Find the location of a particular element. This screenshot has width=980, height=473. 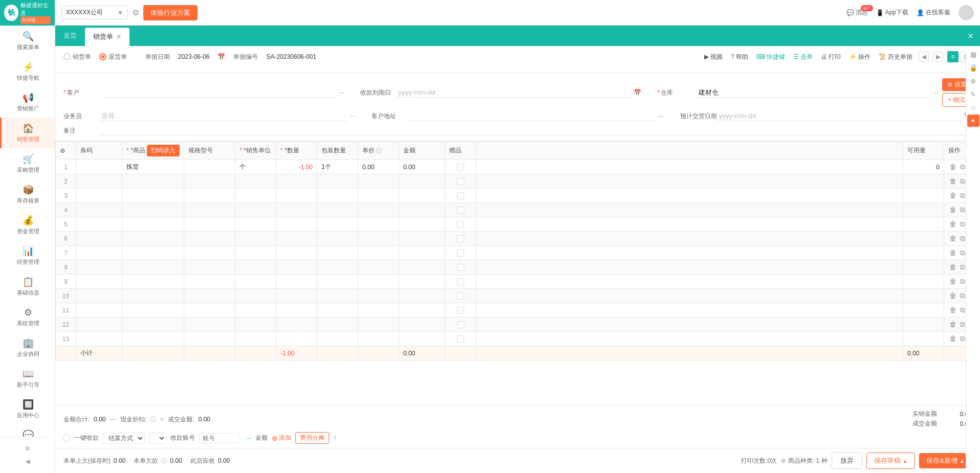

right-panel-btn-3: ⊕ is located at coordinates (973, 81).